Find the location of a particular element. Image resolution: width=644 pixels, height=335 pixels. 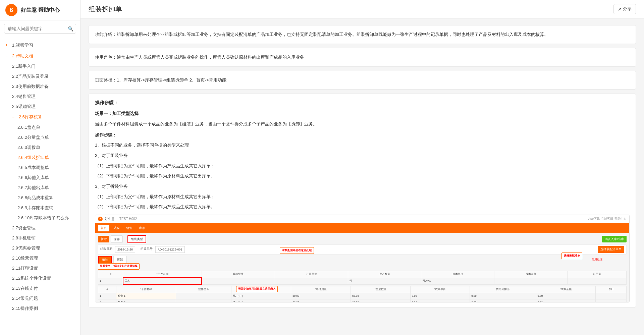

intro-block-3: 页面路径：1、库存核算->库存管理->组装拆卸单 2、首页->常用功能 is located at coordinates (362, 80).